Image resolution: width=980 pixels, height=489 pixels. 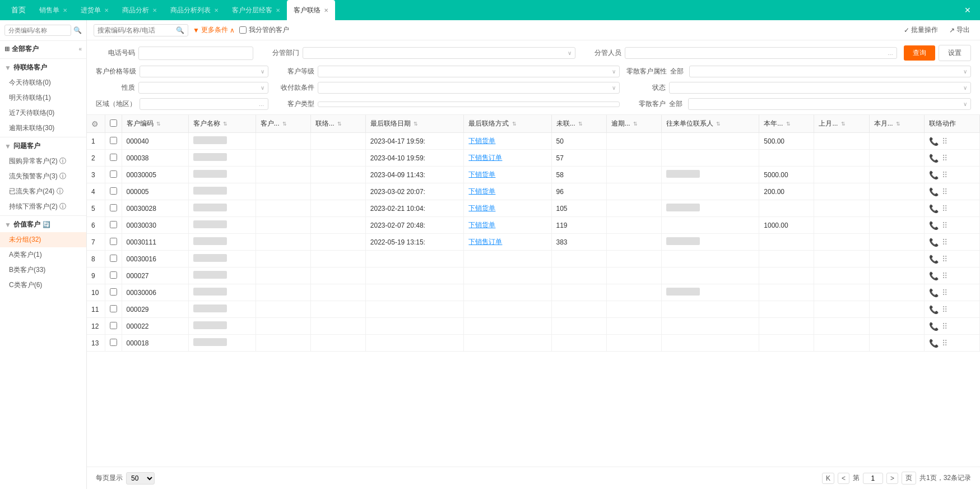 What do you see at coordinates (43, 176) in the screenshot?
I see `sidebar-item-churn-warning: 流失预警客户(3) ⓘ` at bounding box center [43, 176].